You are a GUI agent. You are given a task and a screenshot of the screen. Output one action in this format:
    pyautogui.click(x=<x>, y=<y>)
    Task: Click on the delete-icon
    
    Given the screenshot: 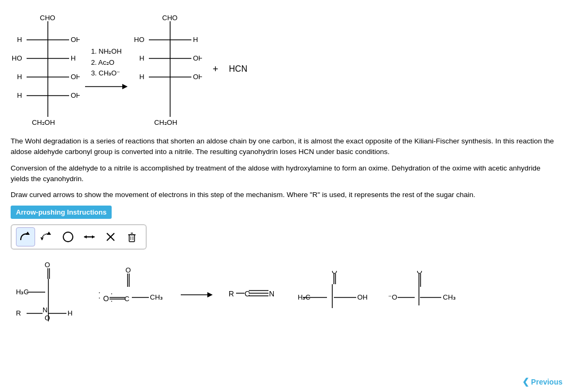 What is the action you would take?
    pyautogui.click(x=111, y=237)
    